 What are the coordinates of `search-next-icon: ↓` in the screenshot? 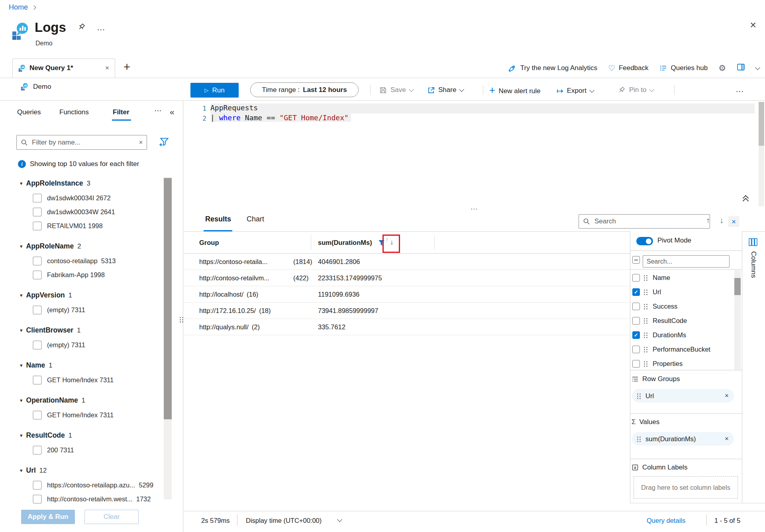 It's located at (722, 221).